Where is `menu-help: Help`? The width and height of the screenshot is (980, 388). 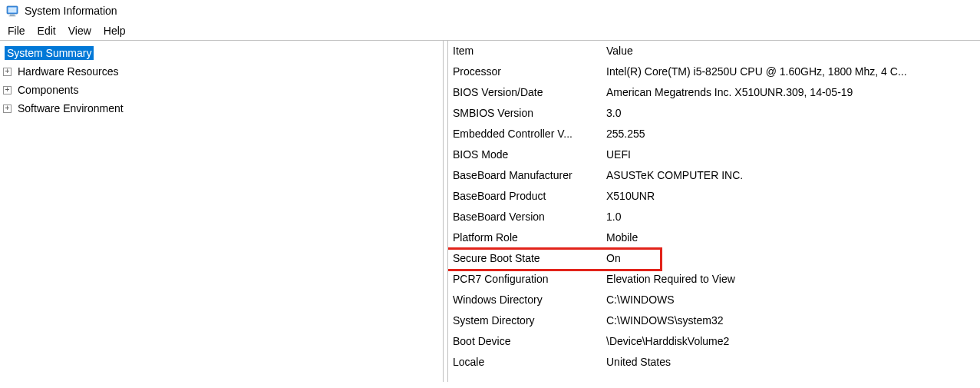
menu-help: Help is located at coordinates (117, 31).